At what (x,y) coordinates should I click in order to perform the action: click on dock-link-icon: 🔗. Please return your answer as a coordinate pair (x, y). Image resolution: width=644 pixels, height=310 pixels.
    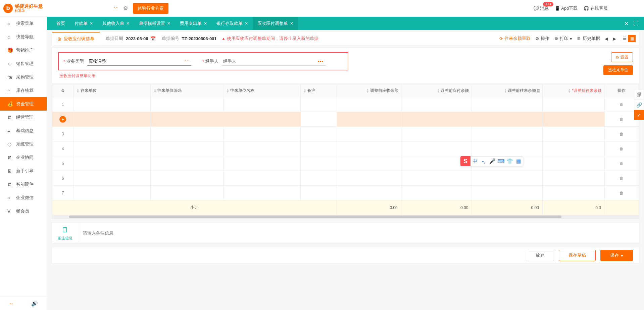
    Looking at the image, I should click on (639, 105).